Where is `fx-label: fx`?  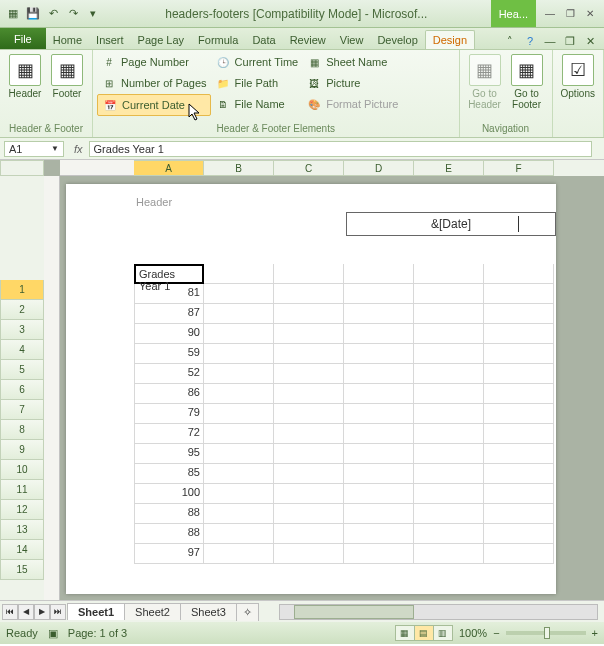 fx-label: fx is located at coordinates (78, 149).